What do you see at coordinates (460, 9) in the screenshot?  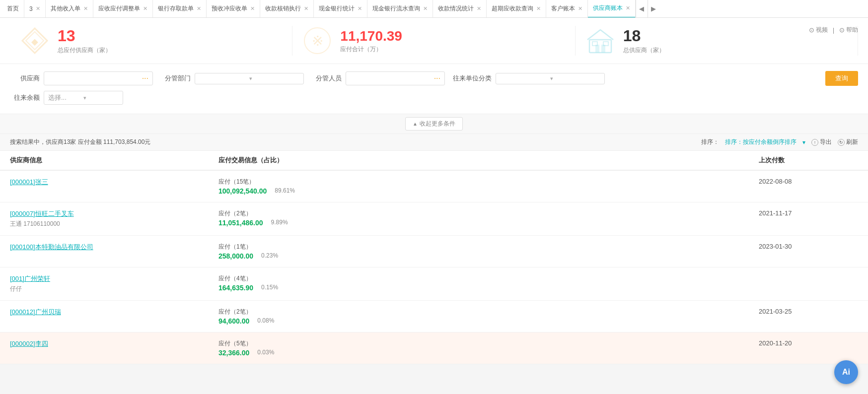 I see `nav-tab-receipt-stat: 收款情况统计 ✕` at bounding box center [460, 9].